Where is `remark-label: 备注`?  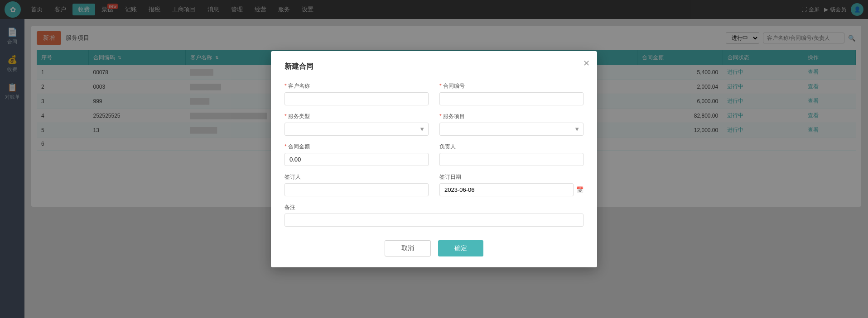
remark-label: 备注 is located at coordinates (434, 207).